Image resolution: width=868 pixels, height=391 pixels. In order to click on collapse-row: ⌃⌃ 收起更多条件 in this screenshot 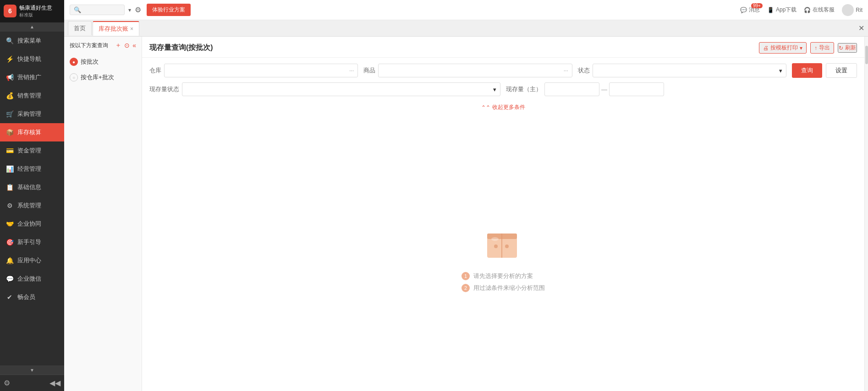, I will do `click(503, 107)`.